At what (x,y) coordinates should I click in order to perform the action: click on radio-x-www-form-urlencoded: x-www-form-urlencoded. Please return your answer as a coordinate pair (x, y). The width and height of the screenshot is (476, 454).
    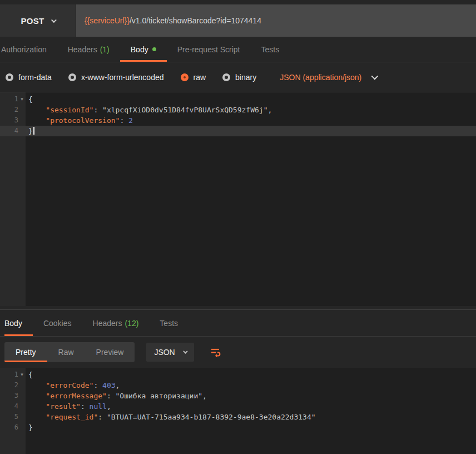
    Looking at the image, I should click on (116, 77).